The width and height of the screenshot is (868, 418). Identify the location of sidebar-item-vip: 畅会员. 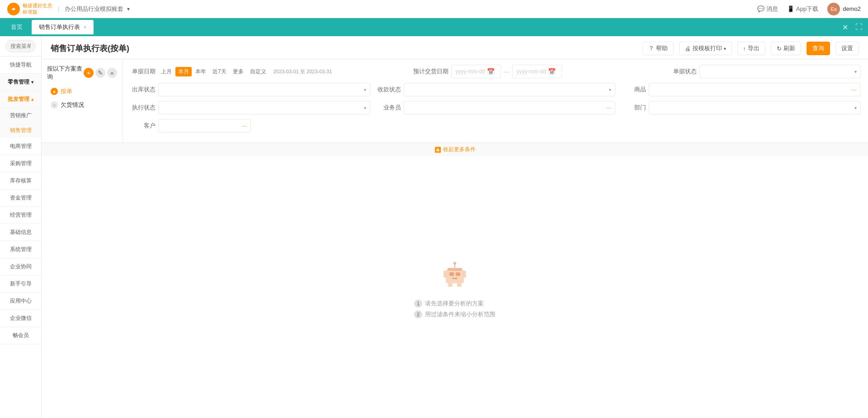
(21, 336).